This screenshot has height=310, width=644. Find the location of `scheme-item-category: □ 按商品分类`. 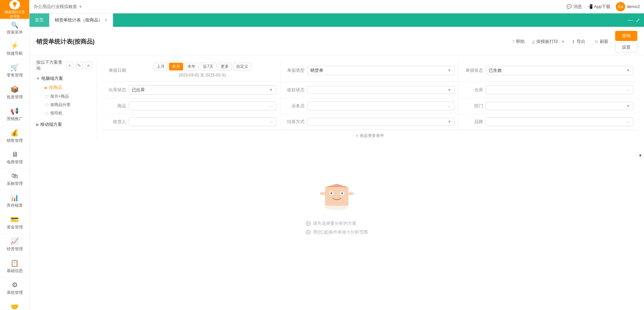

scheme-item-category: □ 按商品分类 is located at coordinates (66, 105).